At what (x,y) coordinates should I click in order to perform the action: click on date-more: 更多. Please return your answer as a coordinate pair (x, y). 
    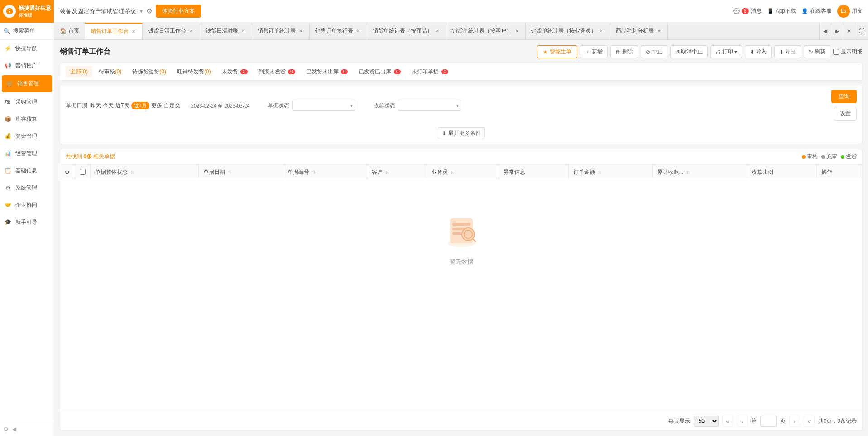
    Looking at the image, I should click on (157, 106).